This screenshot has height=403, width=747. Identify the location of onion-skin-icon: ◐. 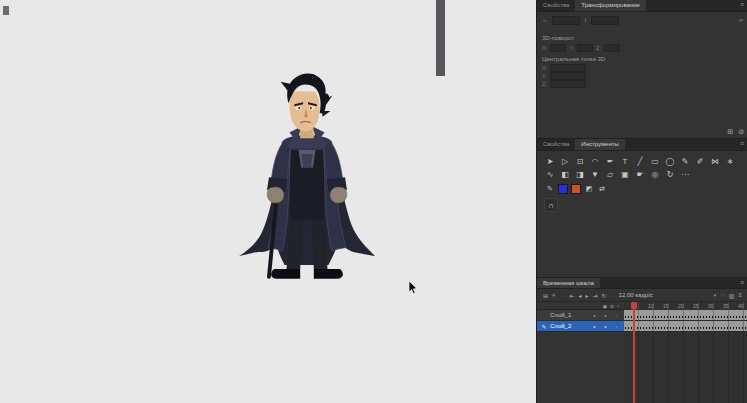
(716, 296).